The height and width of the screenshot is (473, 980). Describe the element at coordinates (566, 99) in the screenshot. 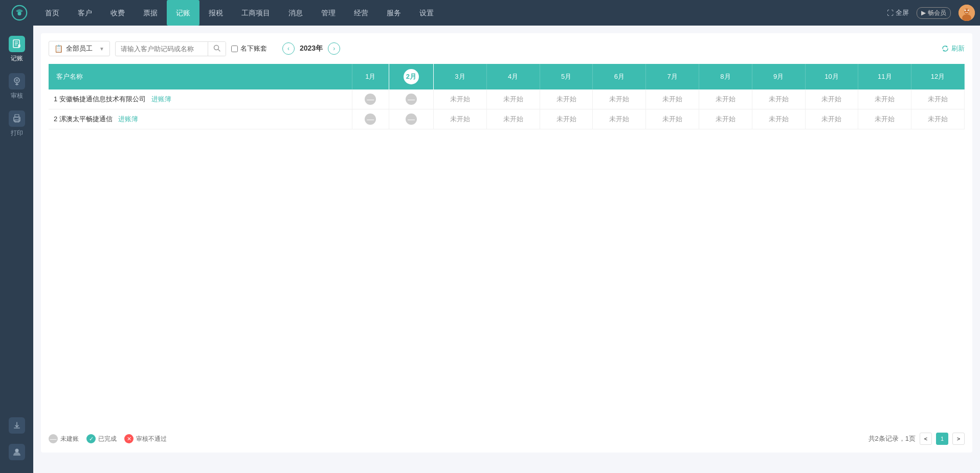

I see `status-cell-may-1: 未开始` at that location.